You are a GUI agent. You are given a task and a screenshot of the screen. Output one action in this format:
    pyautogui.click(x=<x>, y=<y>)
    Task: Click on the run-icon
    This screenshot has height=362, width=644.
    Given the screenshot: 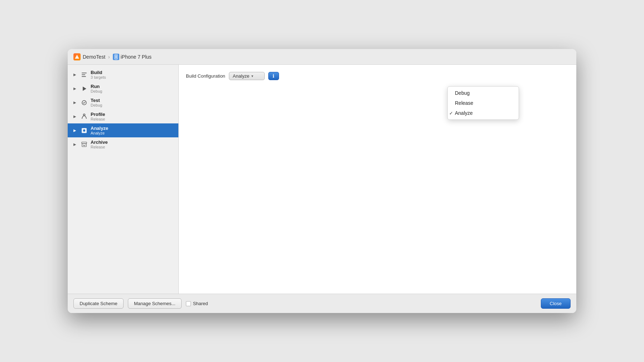 What is the action you would take?
    pyautogui.click(x=84, y=89)
    